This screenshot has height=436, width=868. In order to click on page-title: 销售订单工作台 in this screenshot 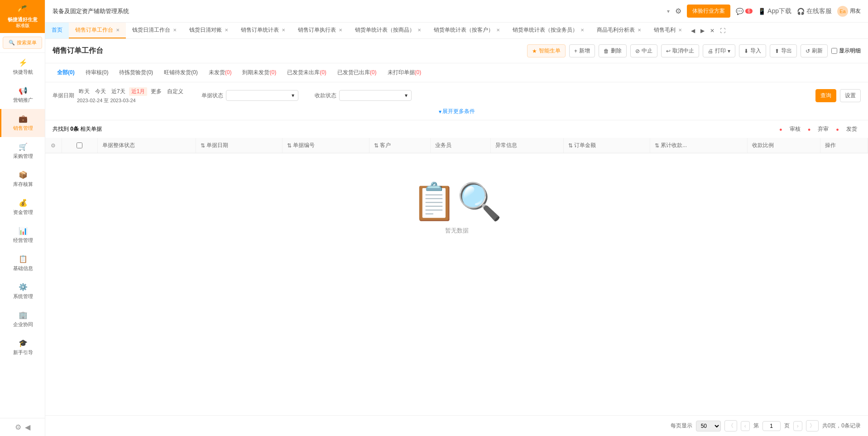, I will do `click(78, 51)`.